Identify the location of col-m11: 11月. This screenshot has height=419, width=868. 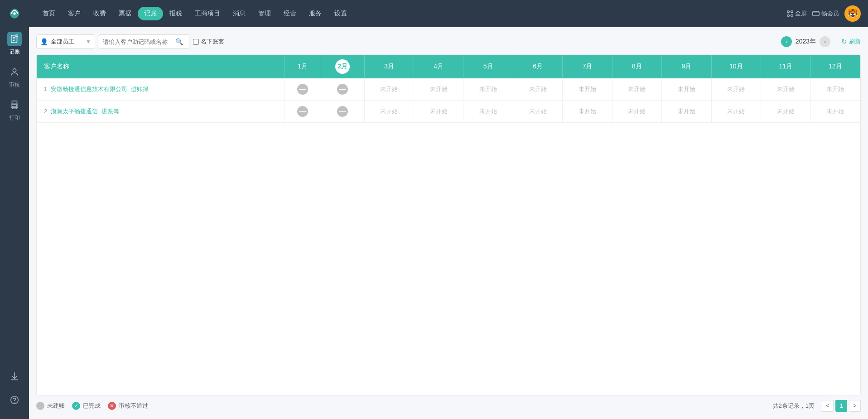
(786, 67).